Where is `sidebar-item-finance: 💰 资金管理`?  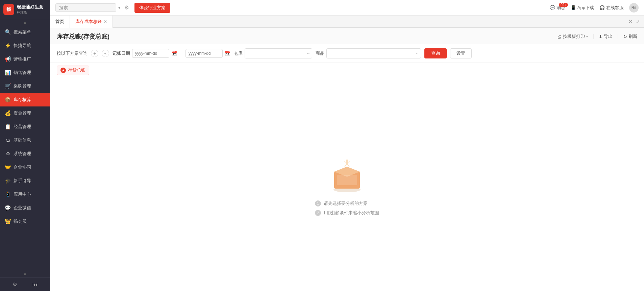
sidebar-item-finance: 💰 资金管理 is located at coordinates (25, 113).